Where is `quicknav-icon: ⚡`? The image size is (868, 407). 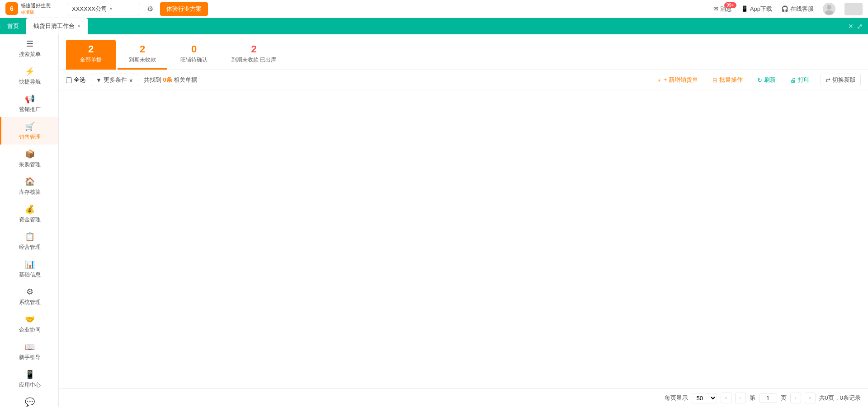 quicknav-icon: ⚡ is located at coordinates (30, 71).